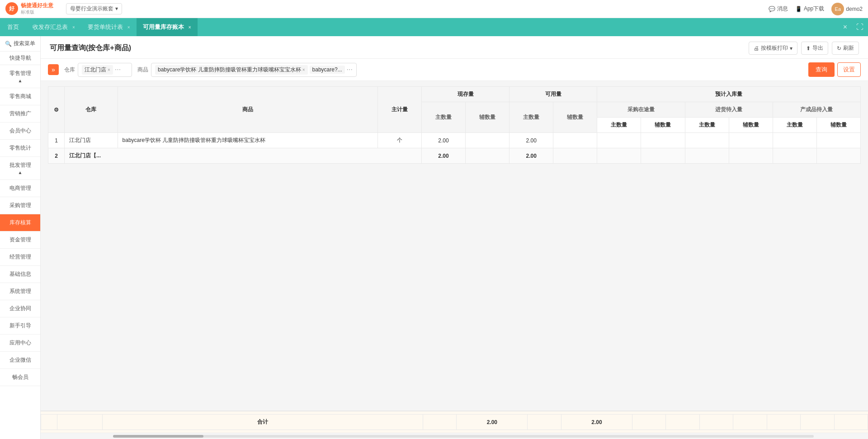 This screenshot has width=868, height=439. I want to click on product-tag-1-remove: ×, so click(304, 70).